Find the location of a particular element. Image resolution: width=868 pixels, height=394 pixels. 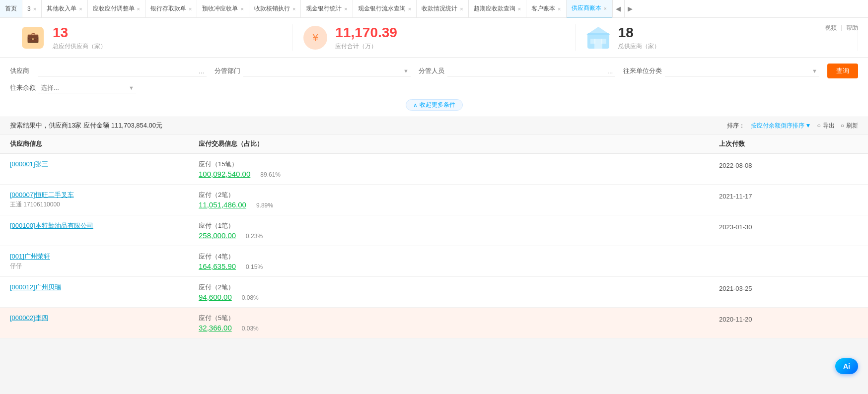

tx-percent: 9.89% is located at coordinates (265, 205).